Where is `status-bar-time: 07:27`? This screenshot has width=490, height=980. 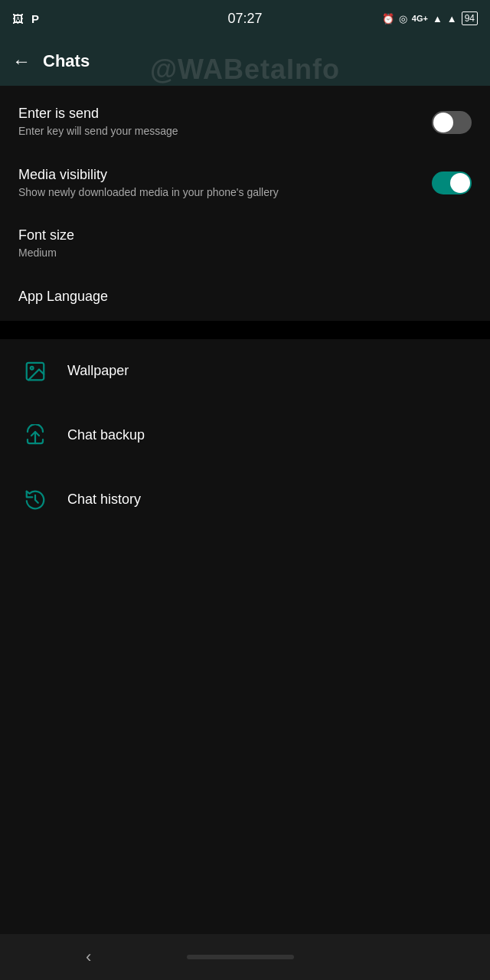 status-bar-time: 07:27 is located at coordinates (245, 18).